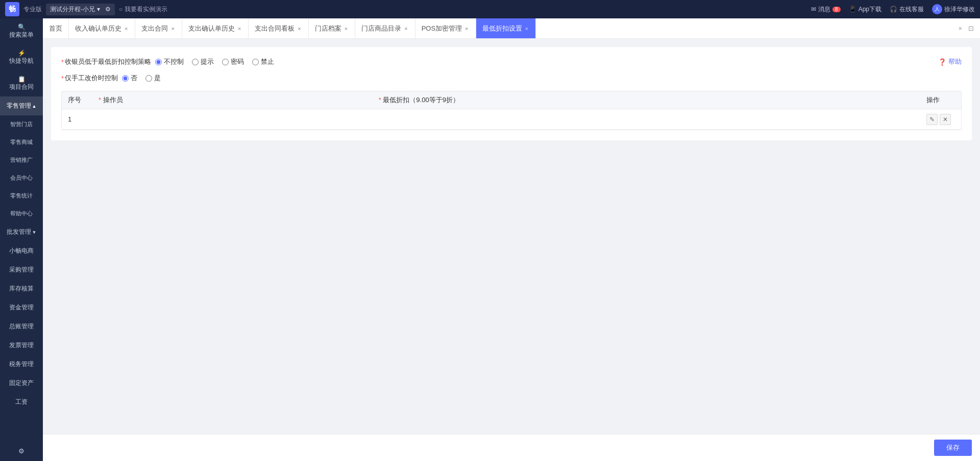  Describe the element at coordinates (385, 29) in the screenshot. I see `tab-store-catalog: 门店商品目录 ×` at that location.